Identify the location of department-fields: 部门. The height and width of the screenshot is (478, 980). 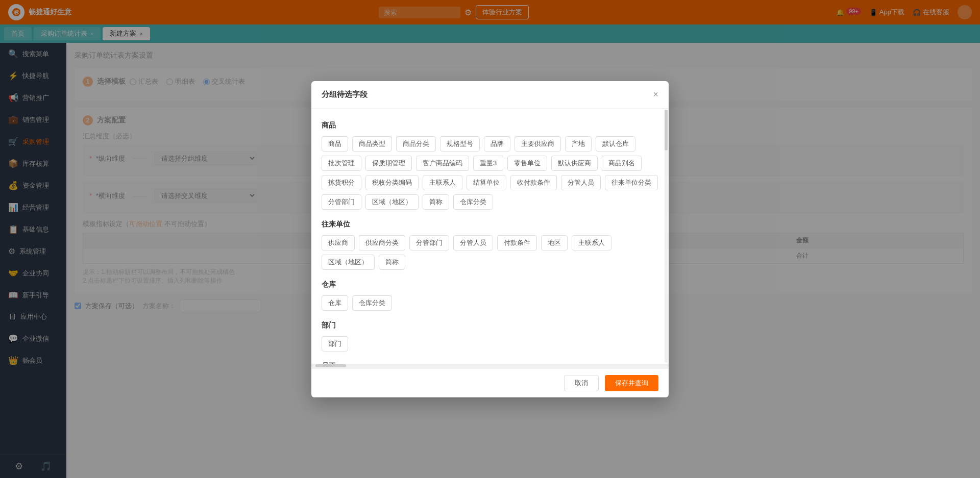
(490, 344).